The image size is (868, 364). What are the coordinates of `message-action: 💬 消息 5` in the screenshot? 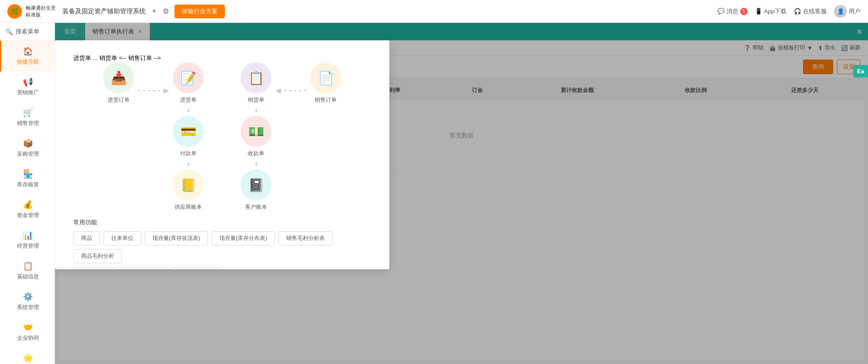 It's located at (732, 11).